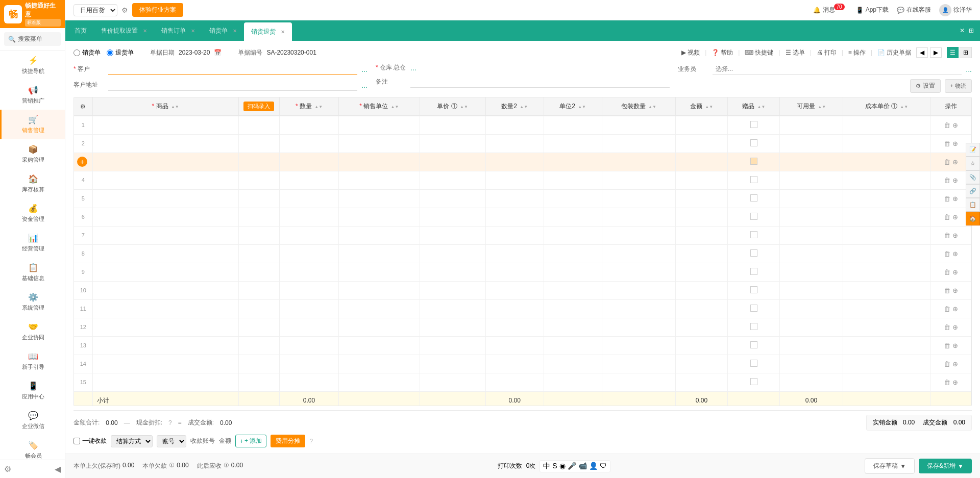  I want to click on app-download-item: 📱 App下载, so click(872, 10).